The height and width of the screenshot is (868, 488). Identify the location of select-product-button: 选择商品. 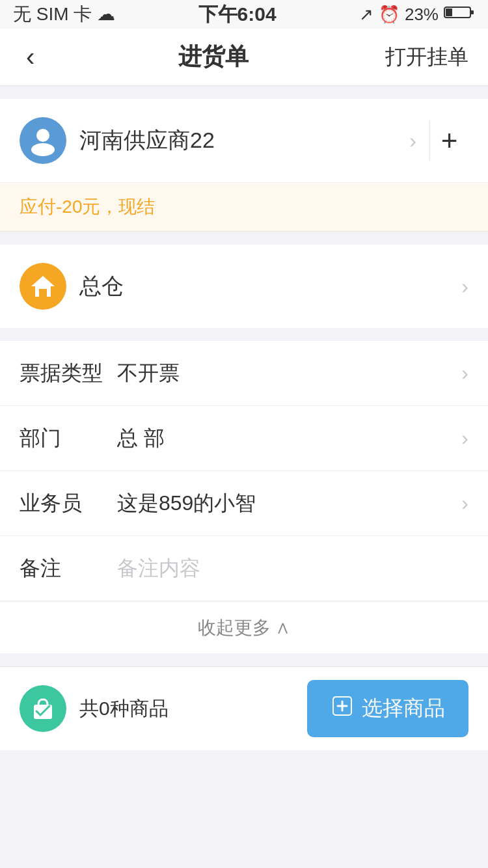
(388, 709).